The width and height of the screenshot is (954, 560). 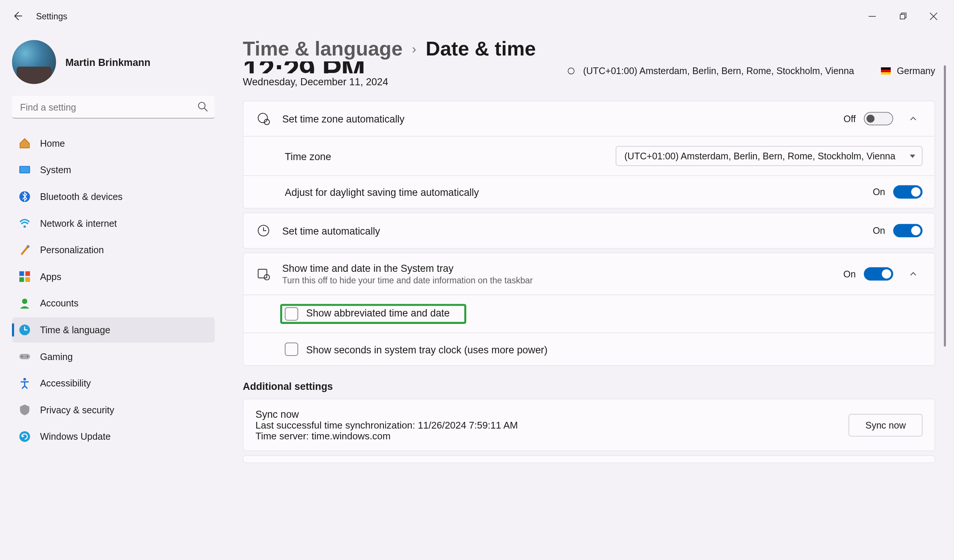 What do you see at coordinates (943, 304) in the screenshot?
I see `scrollbar` at bounding box center [943, 304].